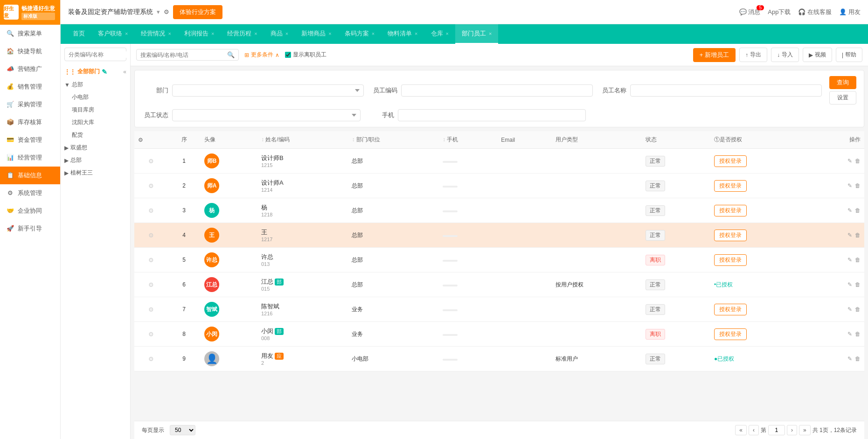 Image resolution: width=868 pixels, height=439 pixels. What do you see at coordinates (843, 83) in the screenshot?
I see `query-button: 查询` at bounding box center [843, 83].